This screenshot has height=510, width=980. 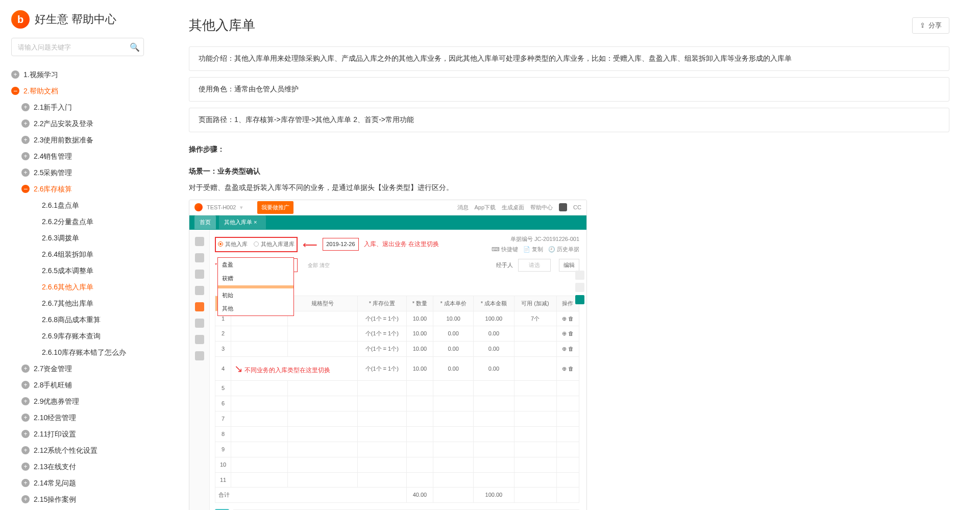 I want to click on nav-label: 2.2产品安装及登录, so click(x=63, y=124).